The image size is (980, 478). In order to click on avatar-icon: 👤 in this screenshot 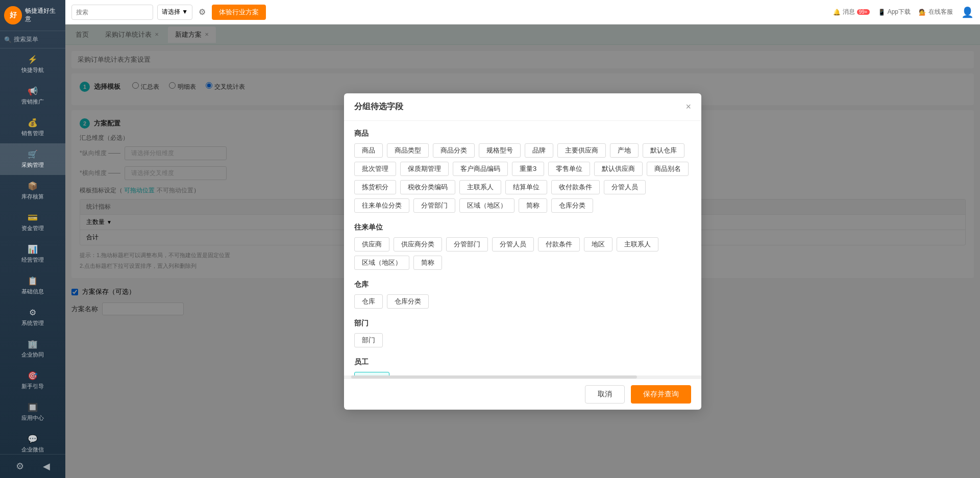, I will do `click(968, 12)`.